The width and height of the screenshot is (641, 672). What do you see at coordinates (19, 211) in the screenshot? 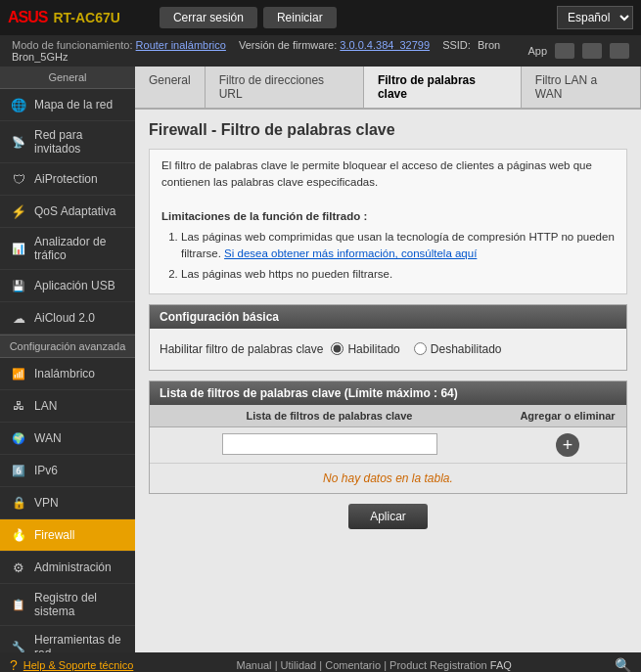
I see `qos-icon` at bounding box center [19, 211].